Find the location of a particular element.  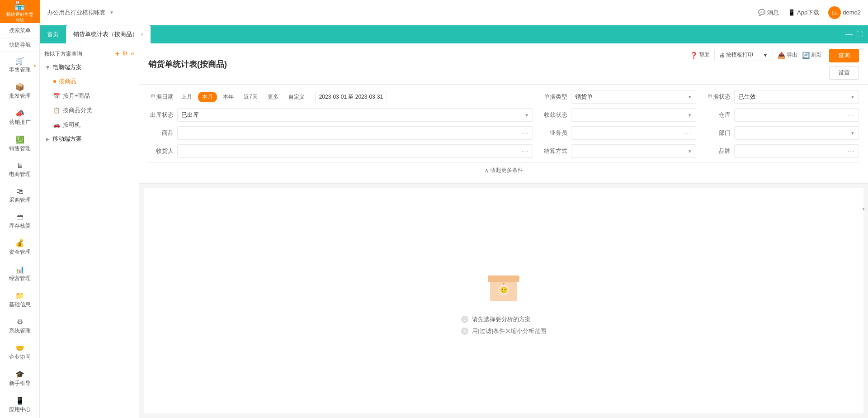

sidebar-quick-nav: 快捷导航 is located at coordinates (20, 45).